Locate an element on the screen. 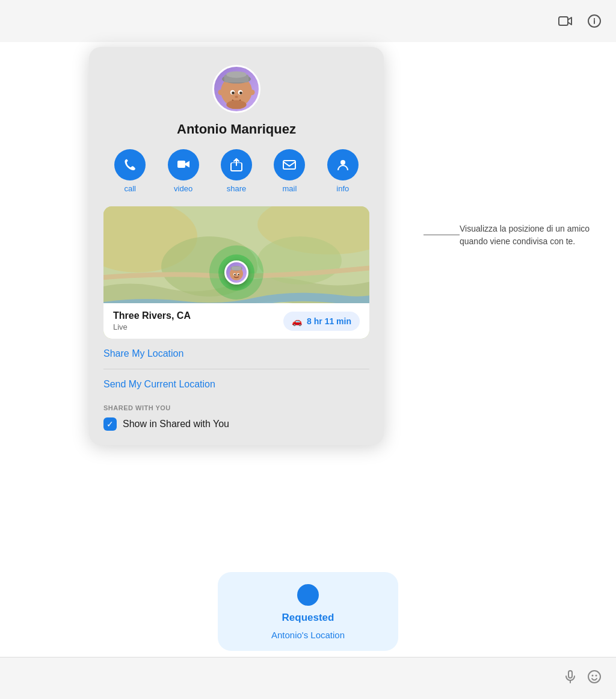  show-in-shared-label: Show in Shared with You is located at coordinates (176, 424).